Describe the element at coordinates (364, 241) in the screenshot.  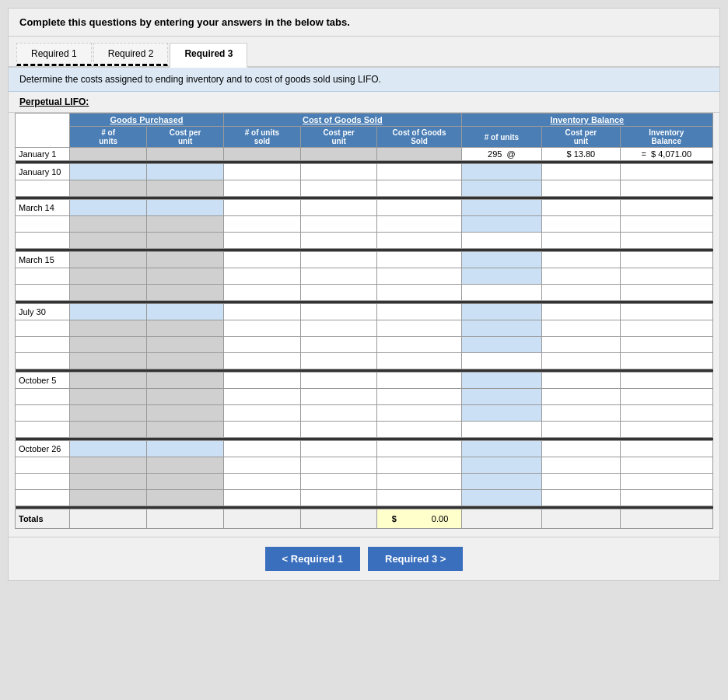
I see `march14-row3` at that location.